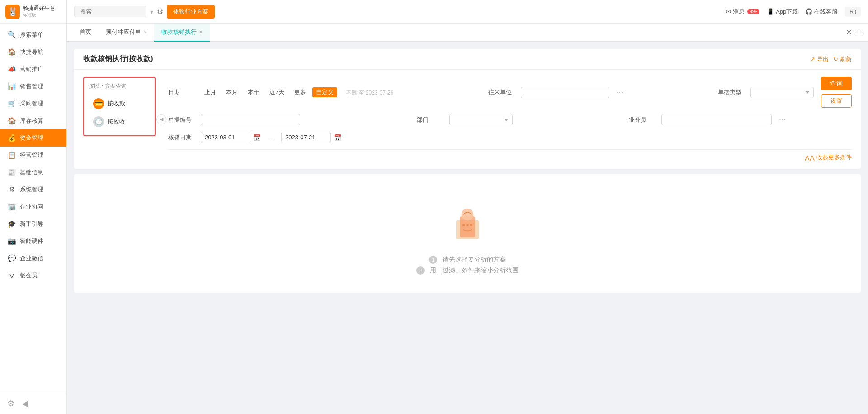  What do you see at coordinates (836, 92) in the screenshot?
I see `filter-action-buttons: 查询 设置` at bounding box center [836, 92].